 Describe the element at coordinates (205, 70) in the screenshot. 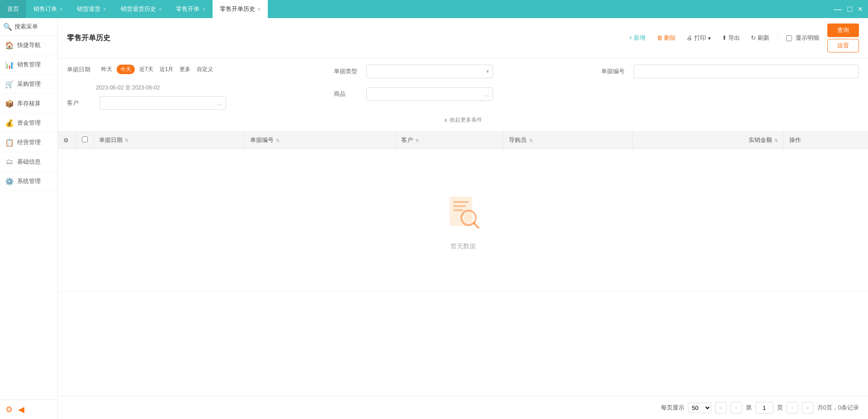

I see `date-custom: 自定义` at that location.